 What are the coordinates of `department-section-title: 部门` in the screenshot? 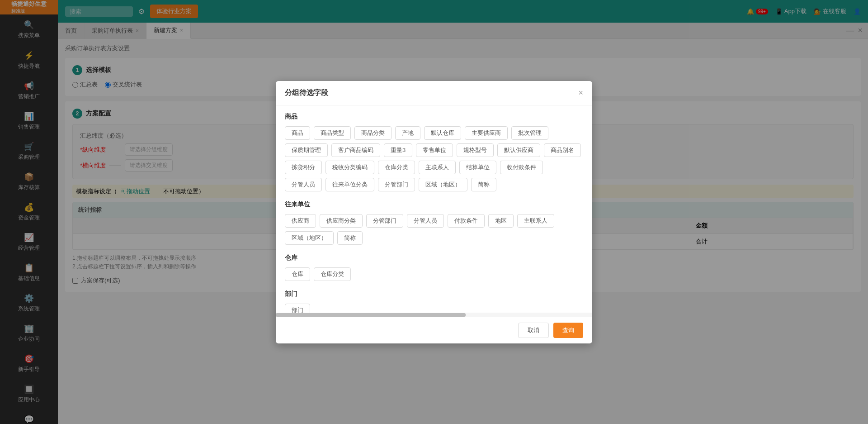 It's located at (434, 294).